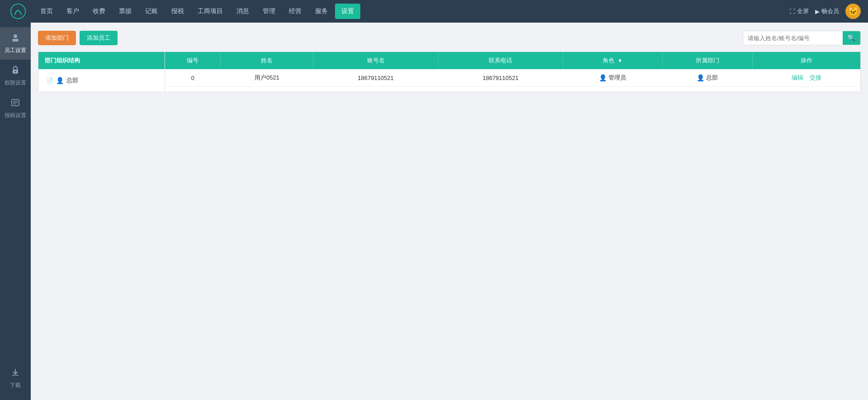 The width and height of the screenshot is (868, 400). What do you see at coordinates (243, 11) in the screenshot?
I see `nav-message: 消息` at bounding box center [243, 11].